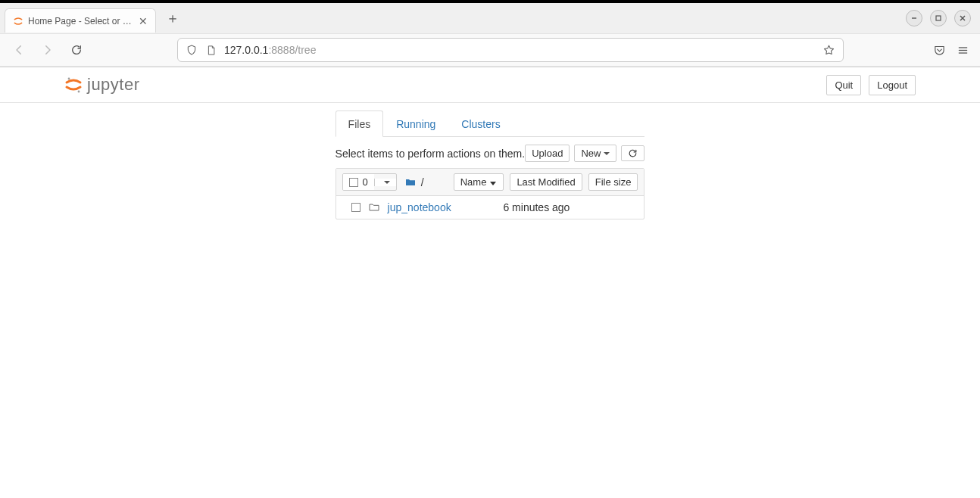 Image resolution: width=980 pixels, height=498 pixels. I want to click on new-label: New, so click(591, 153).